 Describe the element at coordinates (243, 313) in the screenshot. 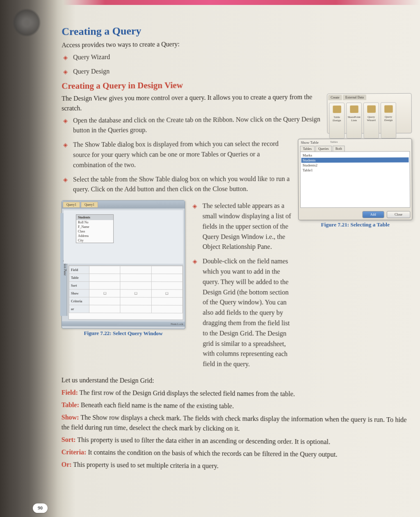

I see `step-item: Double-click on the field names which yo…` at that location.